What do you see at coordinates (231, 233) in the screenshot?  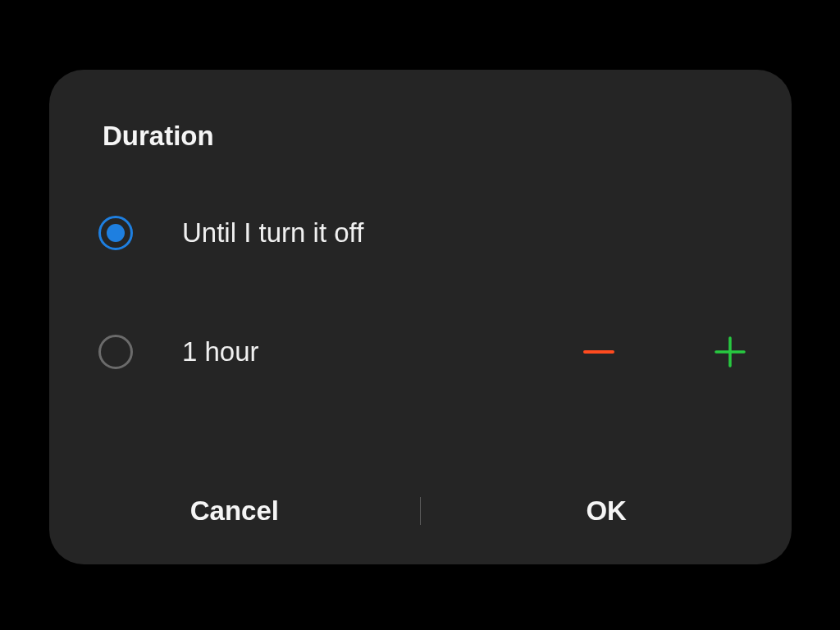 I see `option-until-off: Until I turn it off` at bounding box center [231, 233].